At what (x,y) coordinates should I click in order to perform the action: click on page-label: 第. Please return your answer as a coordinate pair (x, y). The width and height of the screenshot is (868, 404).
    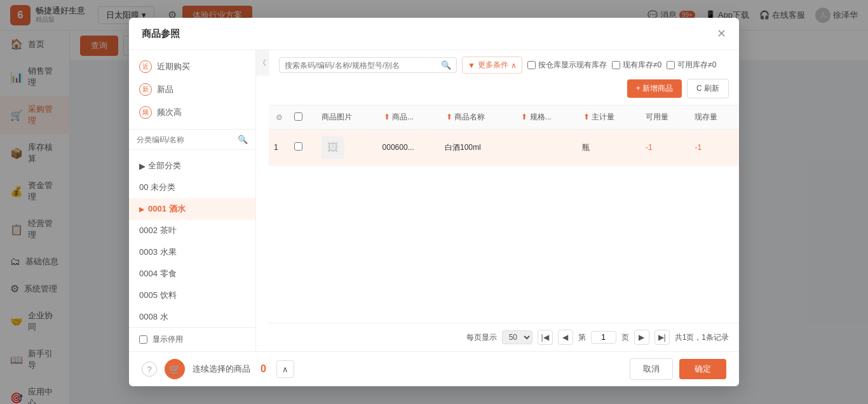
    Looking at the image, I should click on (582, 338).